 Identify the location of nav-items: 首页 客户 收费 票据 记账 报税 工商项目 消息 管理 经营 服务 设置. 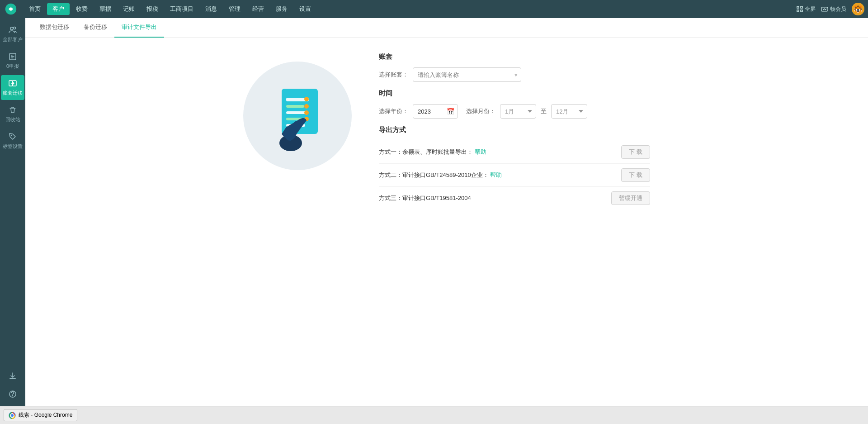
(410, 9).